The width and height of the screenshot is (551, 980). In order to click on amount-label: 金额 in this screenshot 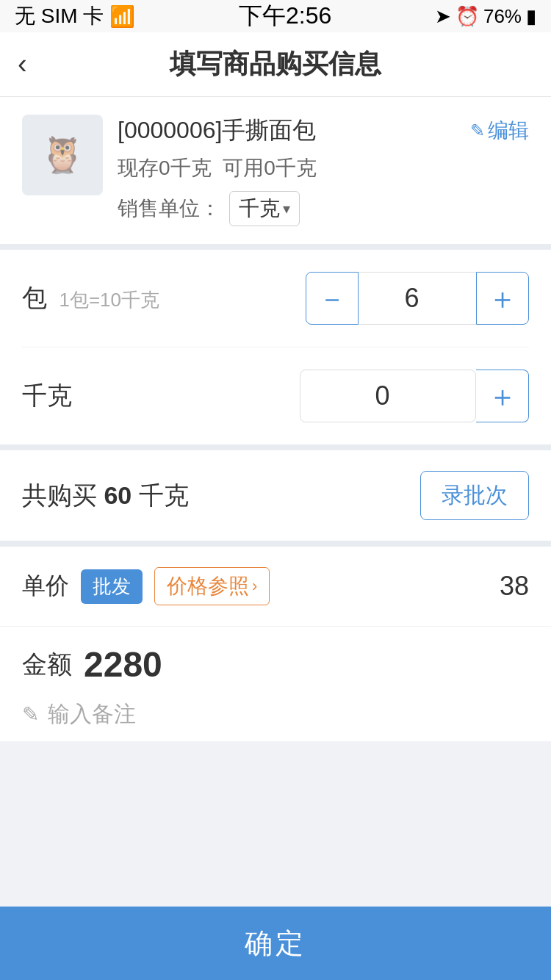, I will do `click(47, 665)`.